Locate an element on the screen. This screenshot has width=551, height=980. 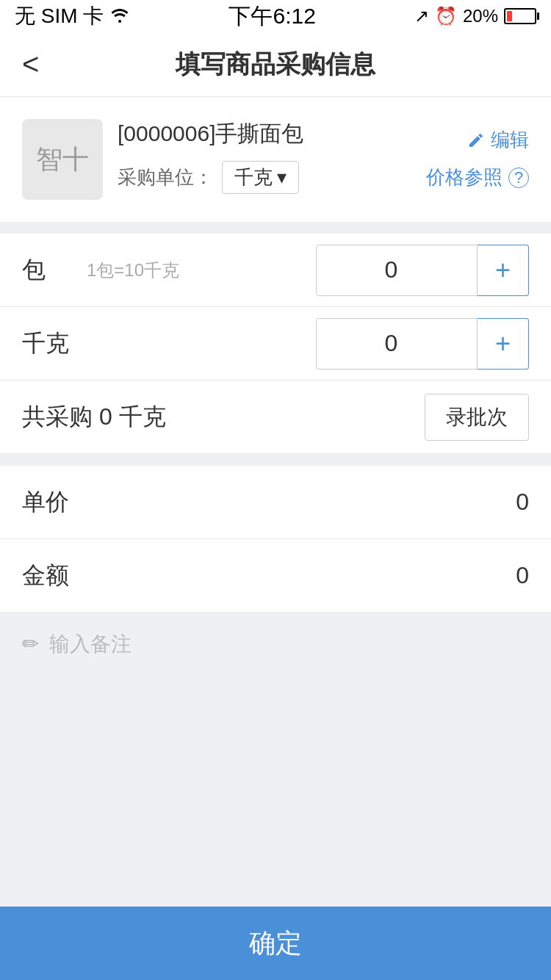
product-logo: 智十 is located at coordinates (62, 159).